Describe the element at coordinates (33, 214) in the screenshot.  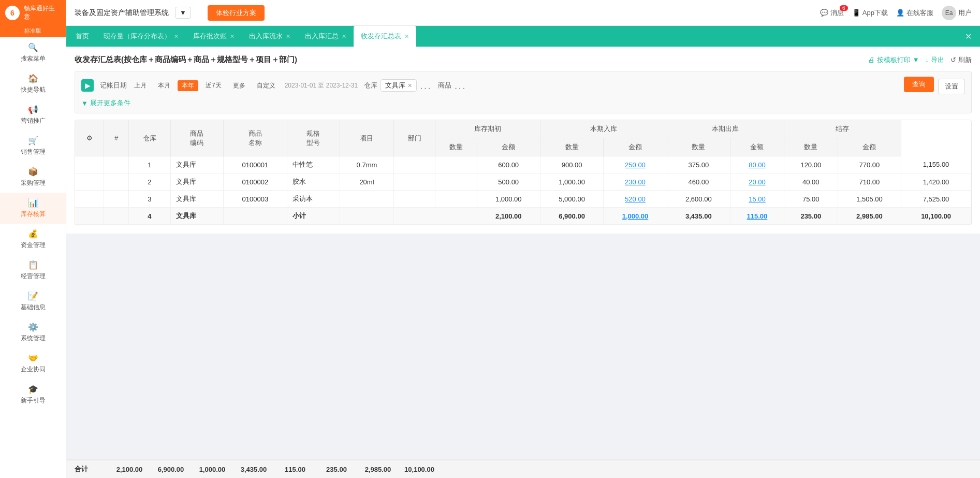
I see `sidebar-item-label: 库存核算` at that location.